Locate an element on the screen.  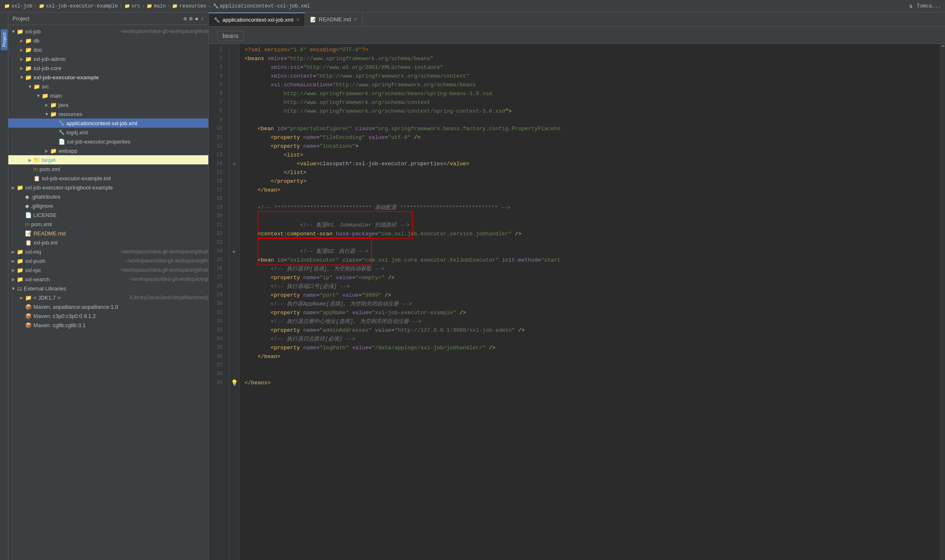
tree-item-xxl-mq: ▶ 📁 xxl-mq ~/workspaces/idea-git-workspa… is located at coordinates (109, 252).